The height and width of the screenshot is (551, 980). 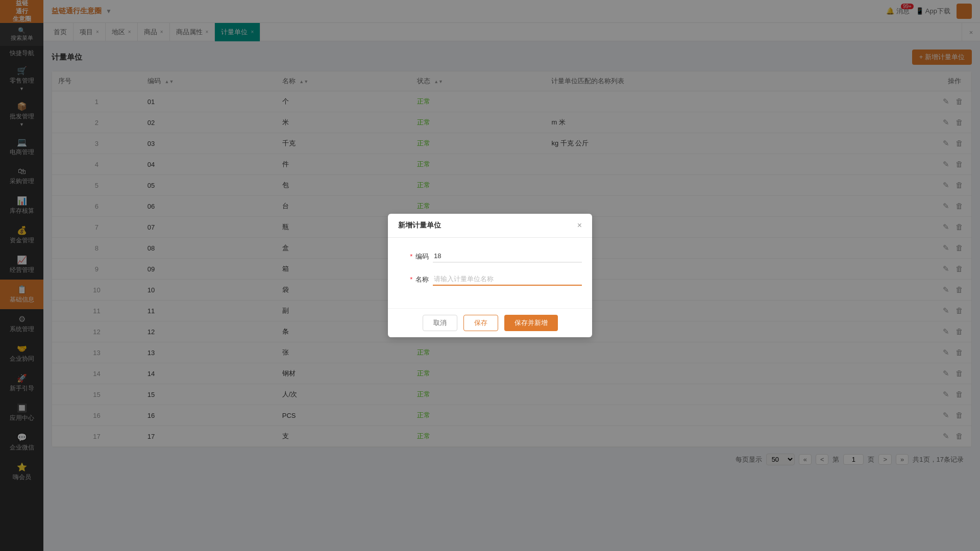 I want to click on name-input, so click(x=507, y=280).